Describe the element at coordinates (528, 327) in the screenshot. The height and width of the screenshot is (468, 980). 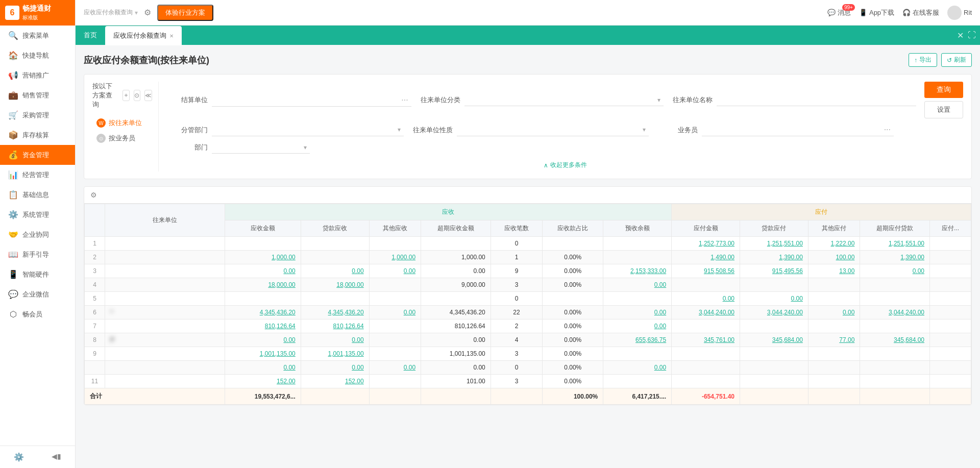
I see `table-row: 7810,126.64810,126.64810,126.6420.00%0.0…` at that location.